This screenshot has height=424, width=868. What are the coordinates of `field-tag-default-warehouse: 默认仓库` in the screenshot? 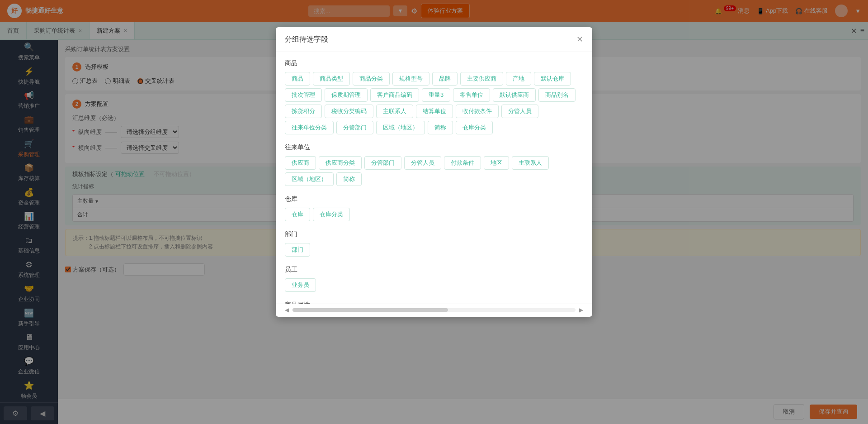 It's located at (552, 79).